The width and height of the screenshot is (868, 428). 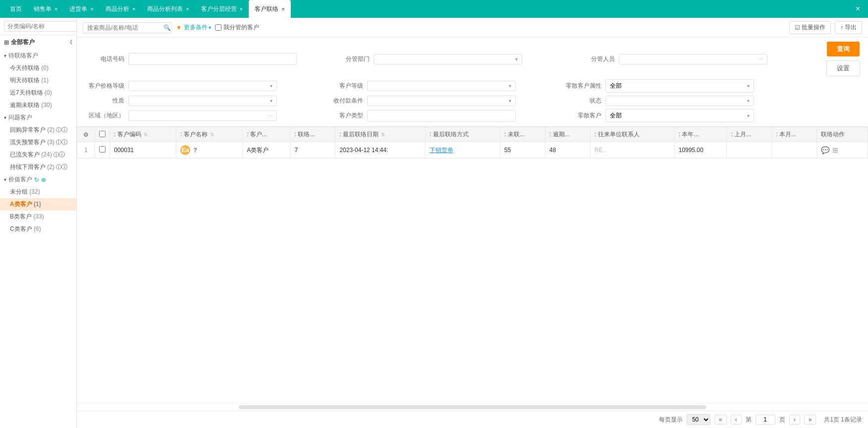 What do you see at coordinates (313, 135) in the screenshot?
I see `th-contact-count: : 联络...` at bounding box center [313, 135].